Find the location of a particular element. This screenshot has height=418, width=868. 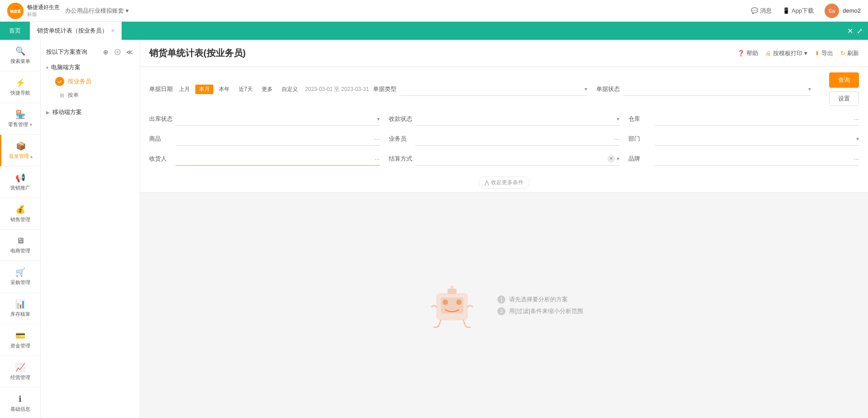

filter-payment: 收款状态 ▾ is located at coordinates (504, 119).